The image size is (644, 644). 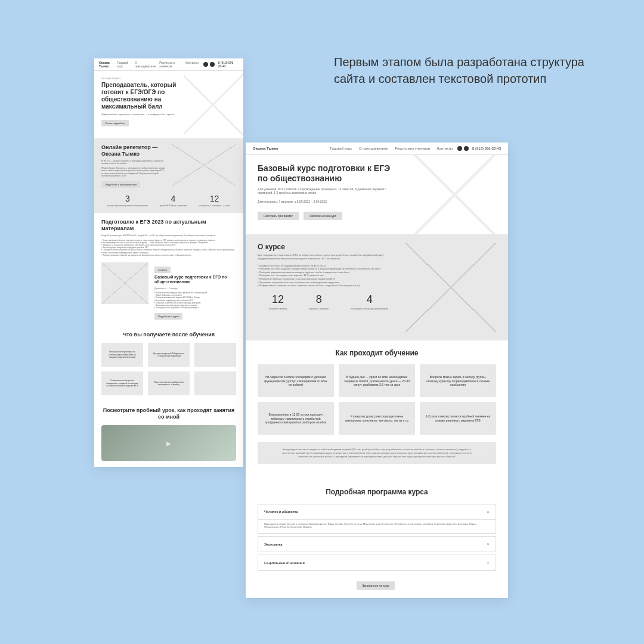 I want to click on tutor-section: Онлайн репетитор — Оксана Тымко ЕГЭ и ОГ…, so click(x=169, y=175).